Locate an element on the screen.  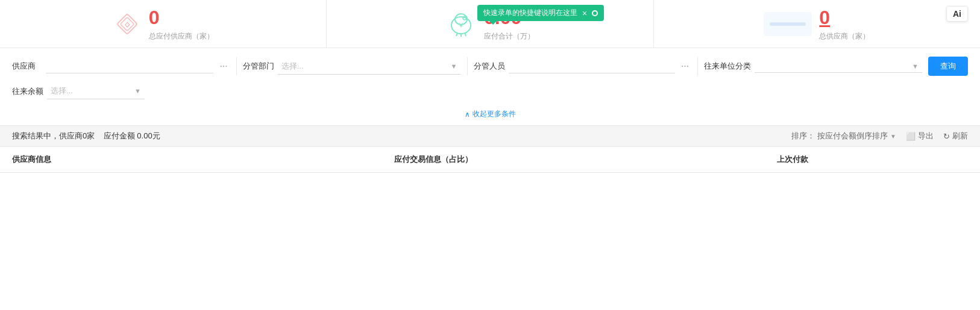
balance-placeholder: 选择... is located at coordinates (61, 91).